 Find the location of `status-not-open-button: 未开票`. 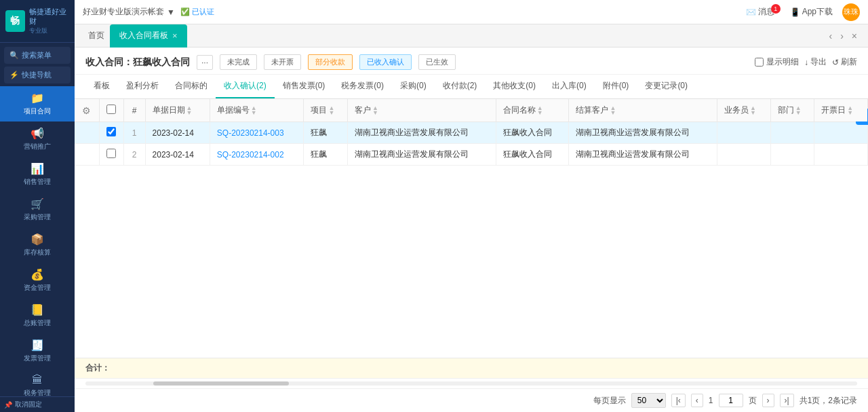

status-not-open-button: 未开票 is located at coordinates (282, 62).